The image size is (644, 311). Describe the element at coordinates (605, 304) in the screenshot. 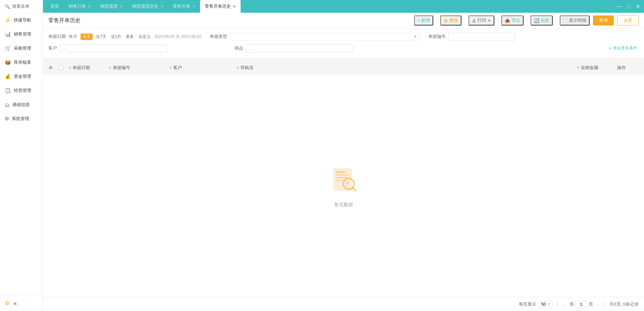

I see `last-page-btn: ⟩` at that location.